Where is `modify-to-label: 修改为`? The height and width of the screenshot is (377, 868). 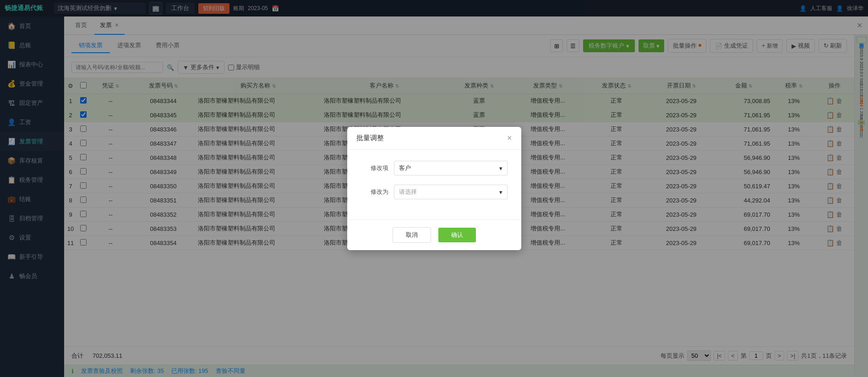
modify-to-label: 修改为 is located at coordinates (375, 192).